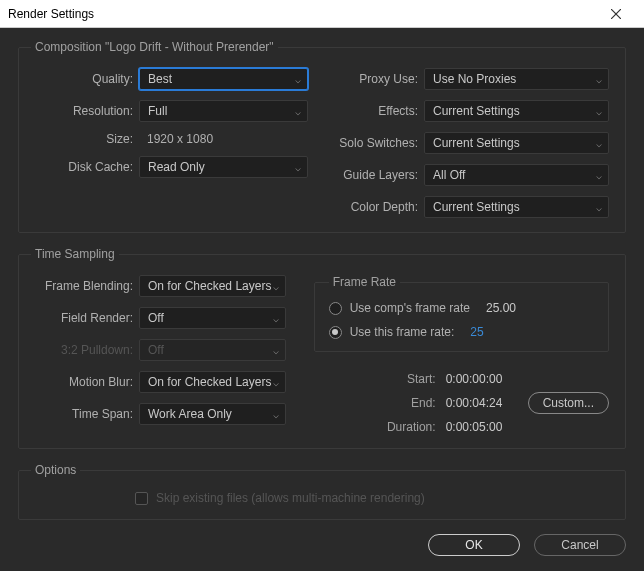 This screenshot has width=644, height=571. What do you see at coordinates (224, 111) in the screenshot?
I see `resolution-dropdown: Full ⌵` at bounding box center [224, 111].